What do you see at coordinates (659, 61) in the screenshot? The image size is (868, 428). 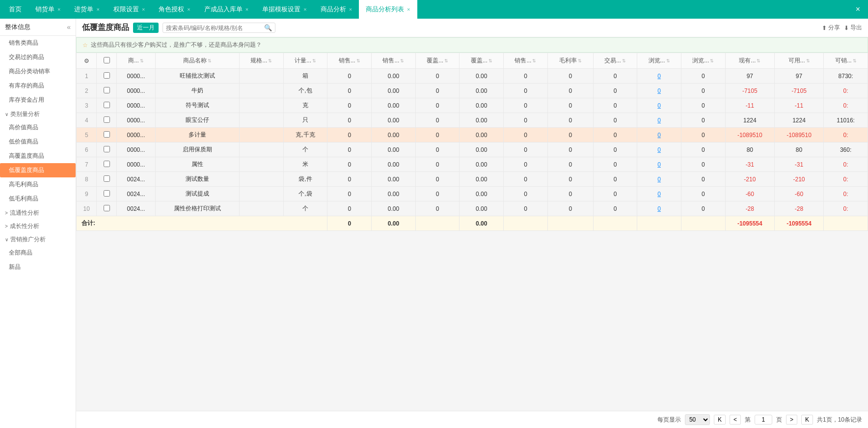 I see `browse1-column-header: 浏览...⇅` at bounding box center [659, 61].